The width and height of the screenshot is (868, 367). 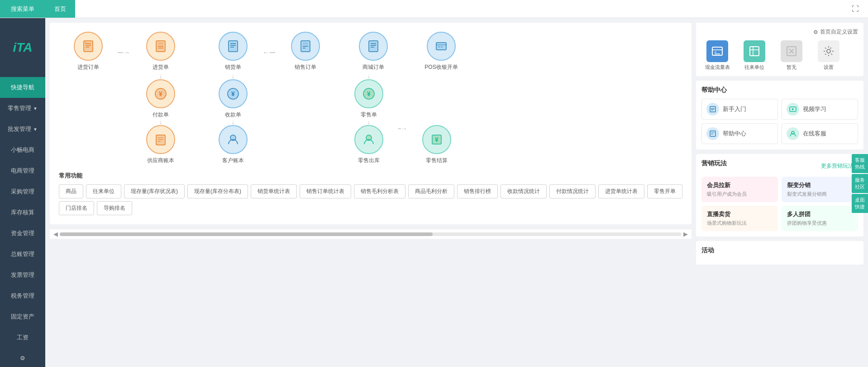 I want to click on sidebar-item-finance: 资金管理, so click(x=23, y=233).